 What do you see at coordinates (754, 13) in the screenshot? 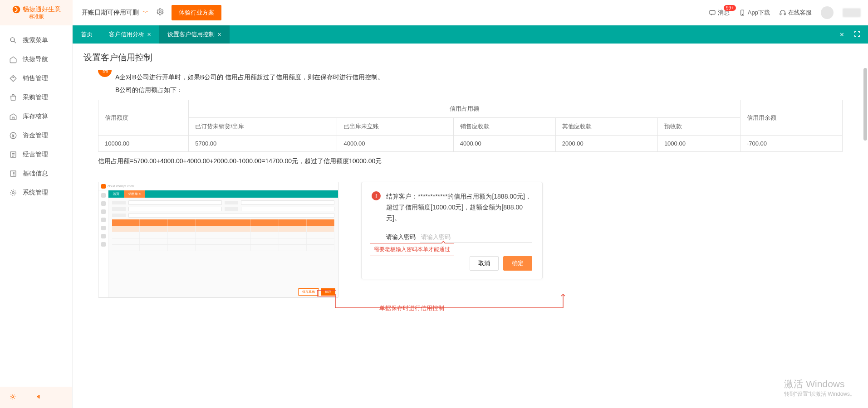
I see `app-download-button: App下载` at bounding box center [754, 13].